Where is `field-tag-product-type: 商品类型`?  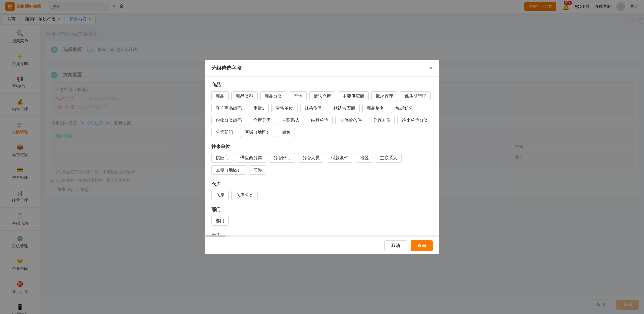 field-tag-product-type: 商品类型 is located at coordinates (245, 96).